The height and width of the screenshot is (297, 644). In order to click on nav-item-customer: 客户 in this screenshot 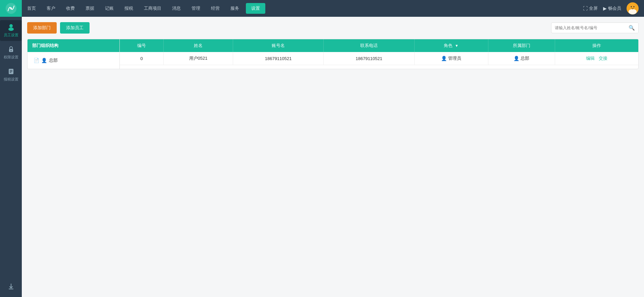, I will do `click(51, 8)`.